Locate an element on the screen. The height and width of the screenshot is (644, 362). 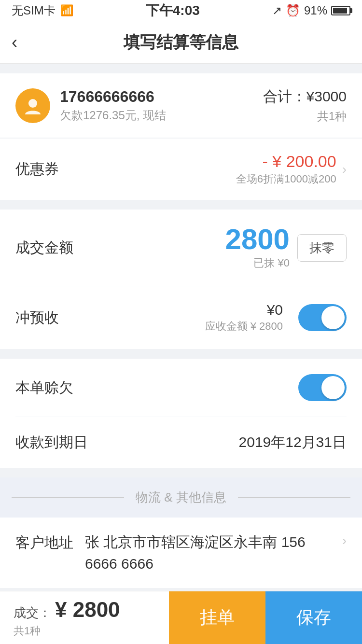
coupon-right: - ¥ 200.00 全场6折满1000减200 › is located at coordinates (292, 169).